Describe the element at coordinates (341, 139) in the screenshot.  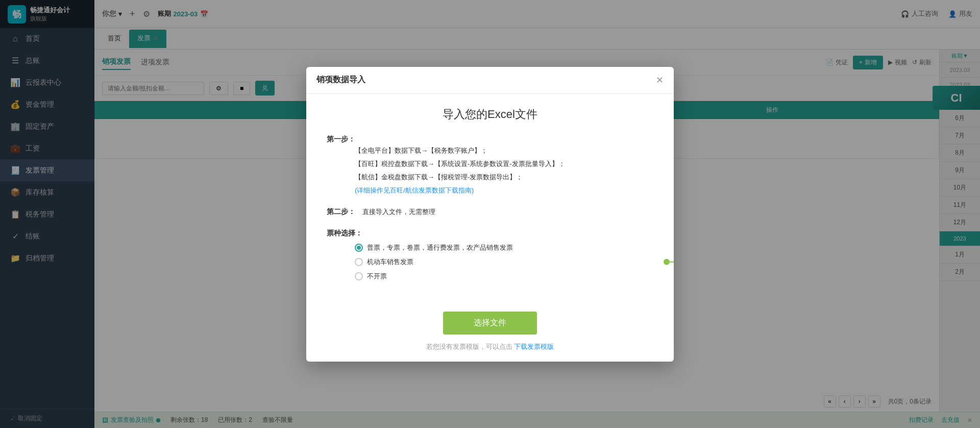
I see `step1-label: 第一步：` at that location.